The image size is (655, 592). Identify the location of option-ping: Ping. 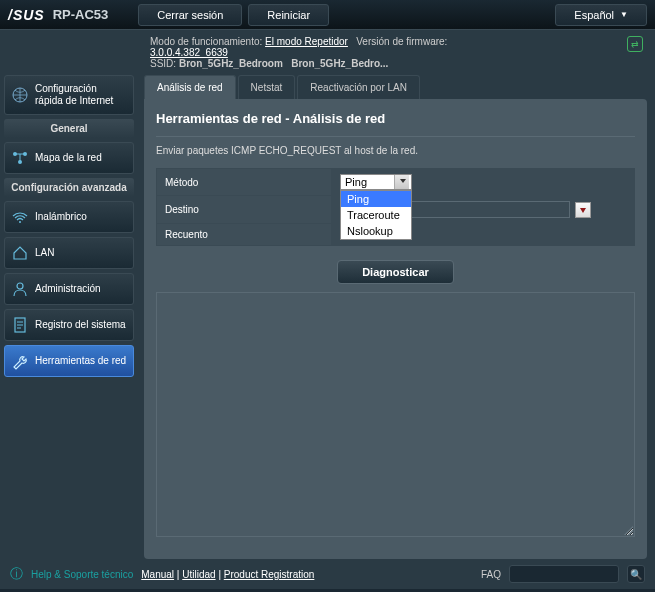
(376, 199).